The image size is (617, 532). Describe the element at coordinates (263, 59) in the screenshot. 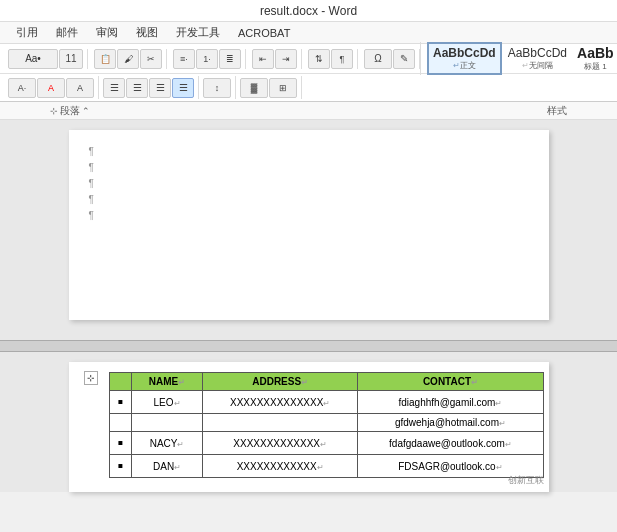

I see `decrease-indent-btn: ⇤` at that location.